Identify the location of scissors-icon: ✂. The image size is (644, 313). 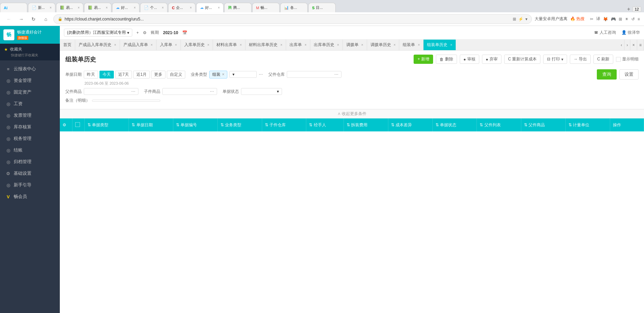
(592, 19).